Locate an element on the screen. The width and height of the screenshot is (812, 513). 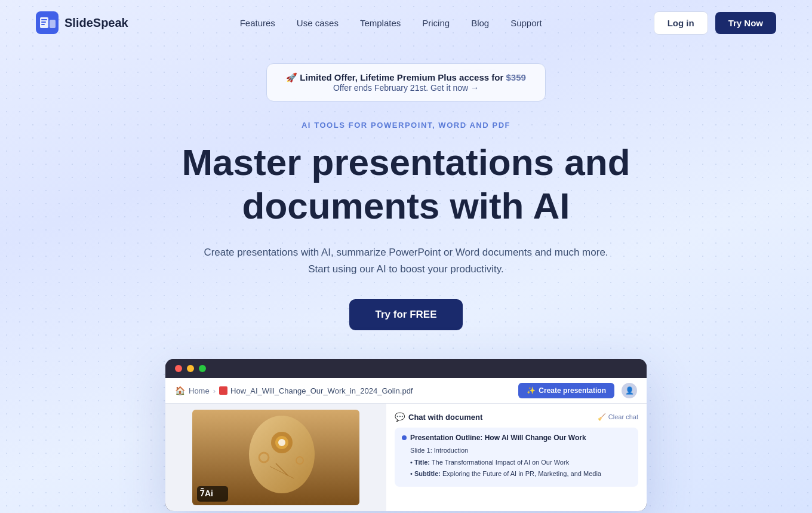
broom-icon: 🧹 is located at coordinates (602, 417).